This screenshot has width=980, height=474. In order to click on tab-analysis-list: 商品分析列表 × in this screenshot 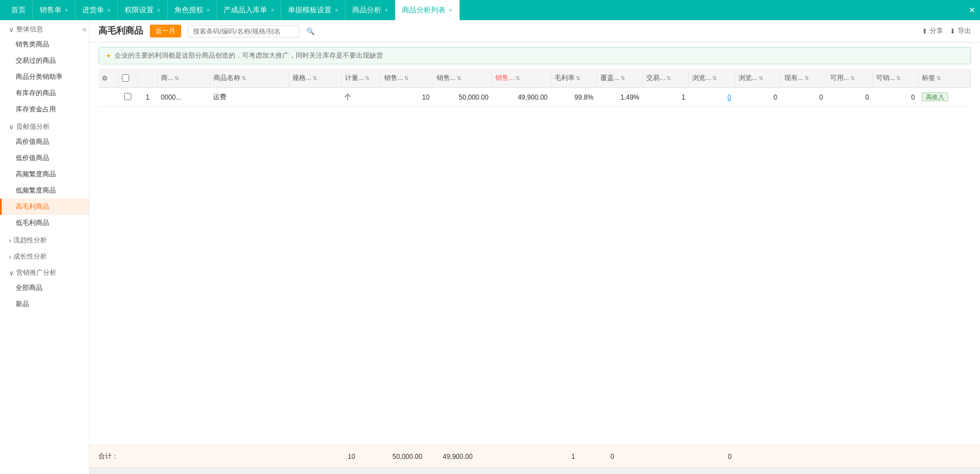, I will do `click(427, 10)`.